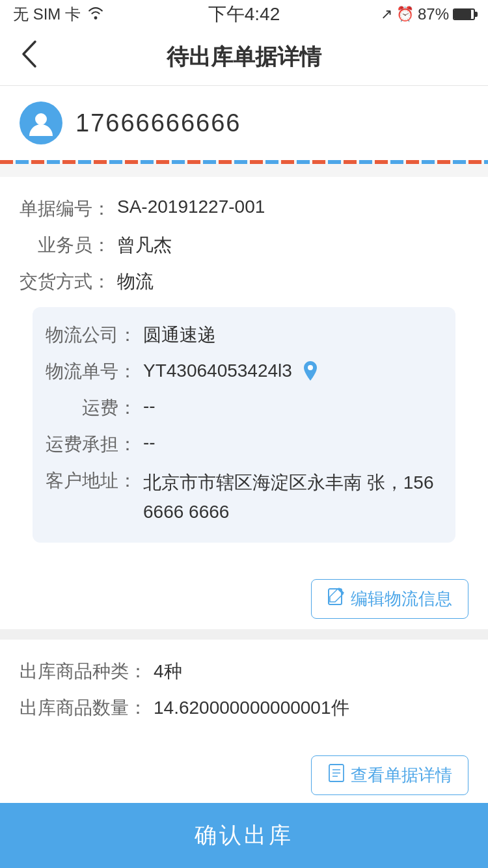 The image size is (488, 868). What do you see at coordinates (47, 14) in the screenshot?
I see `carrier-label: 无 SIM 卡` at bounding box center [47, 14].